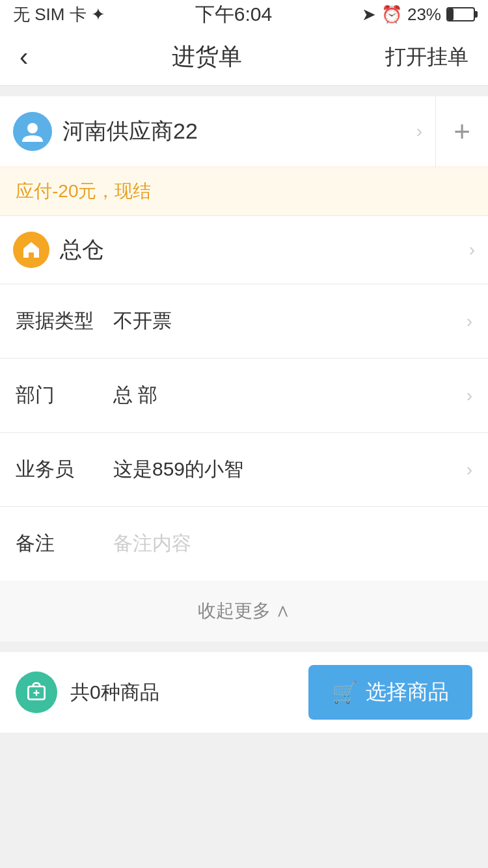  Describe the element at coordinates (244, 798) in the screenshot. I see `empty-area` at that location.